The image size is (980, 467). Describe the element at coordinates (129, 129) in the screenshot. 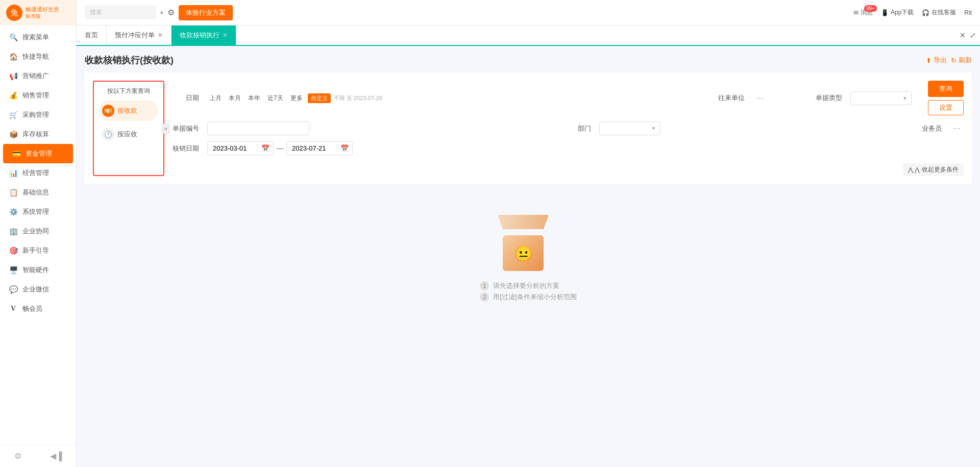

I see `query-panel: 按以下方案查询 💴 按收款 🕐 按应收 »` at that location.